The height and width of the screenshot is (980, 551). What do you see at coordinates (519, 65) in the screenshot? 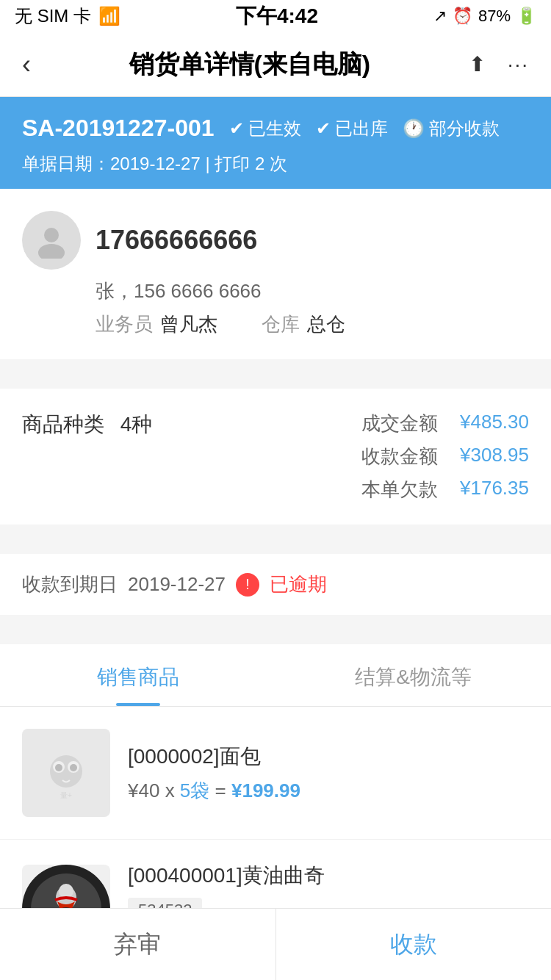
I see `more-icon: ···` at bounding box center [519, 65].